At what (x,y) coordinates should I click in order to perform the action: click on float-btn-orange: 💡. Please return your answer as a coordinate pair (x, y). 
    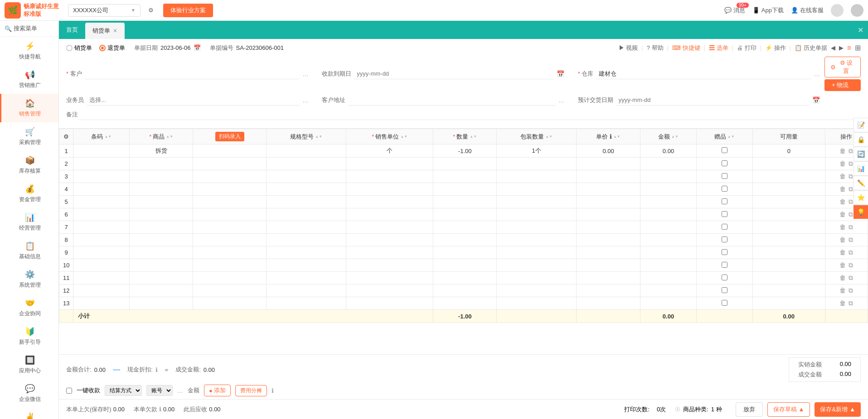
    Looking at the image, I should click on (861, 212).